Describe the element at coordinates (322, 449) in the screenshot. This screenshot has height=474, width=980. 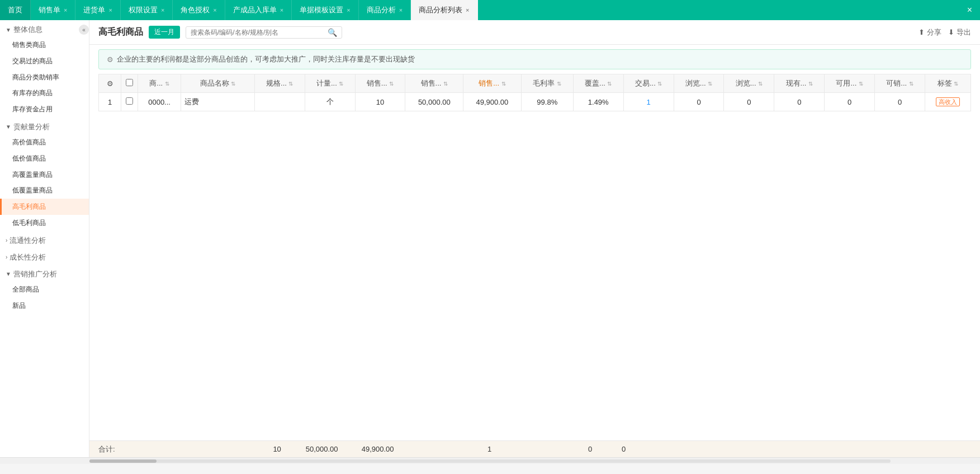
I see `footer-amount-val: 50,000.00` at that location.